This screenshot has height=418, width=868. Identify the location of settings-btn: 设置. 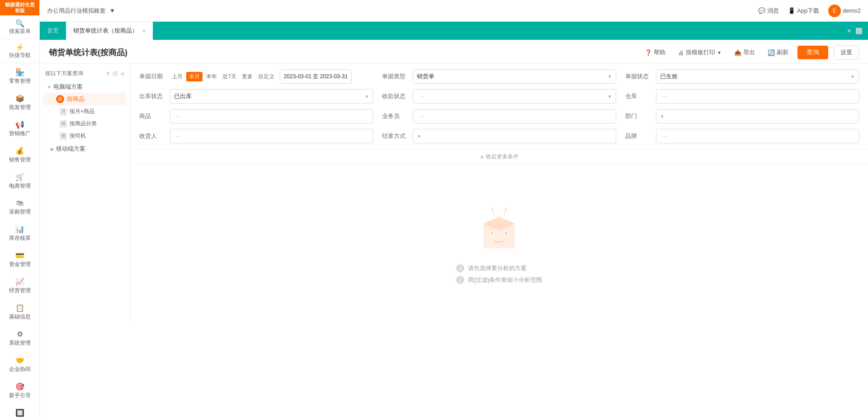
(846, 52).